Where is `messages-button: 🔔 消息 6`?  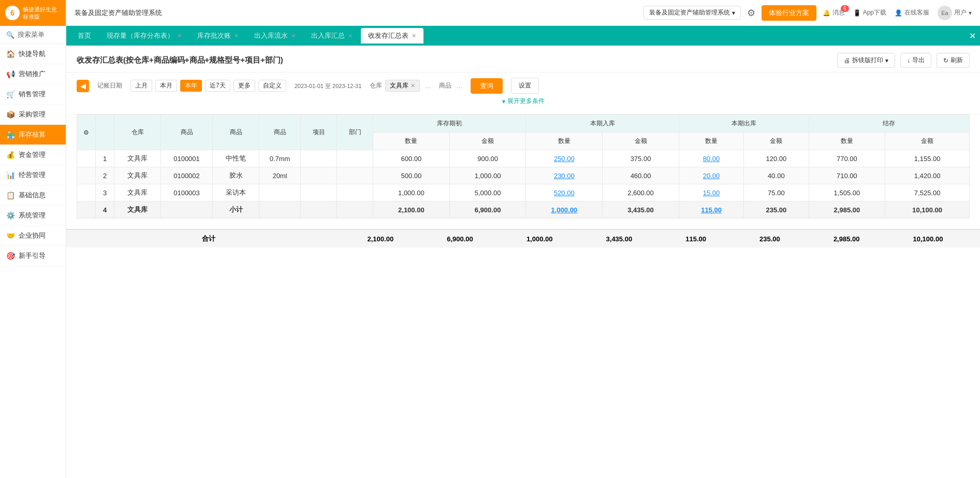 messages-button: 🔔 消息 6 is located at coordinates (833, 12).